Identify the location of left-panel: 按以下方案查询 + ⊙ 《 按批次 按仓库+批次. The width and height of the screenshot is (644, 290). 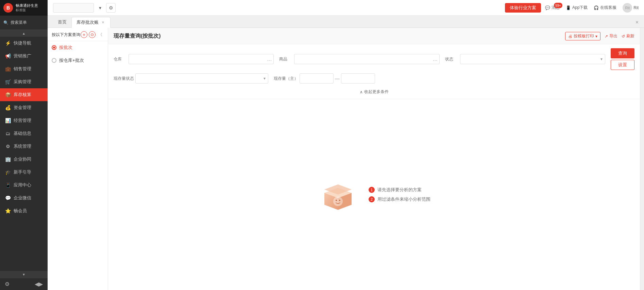
(78, 159).